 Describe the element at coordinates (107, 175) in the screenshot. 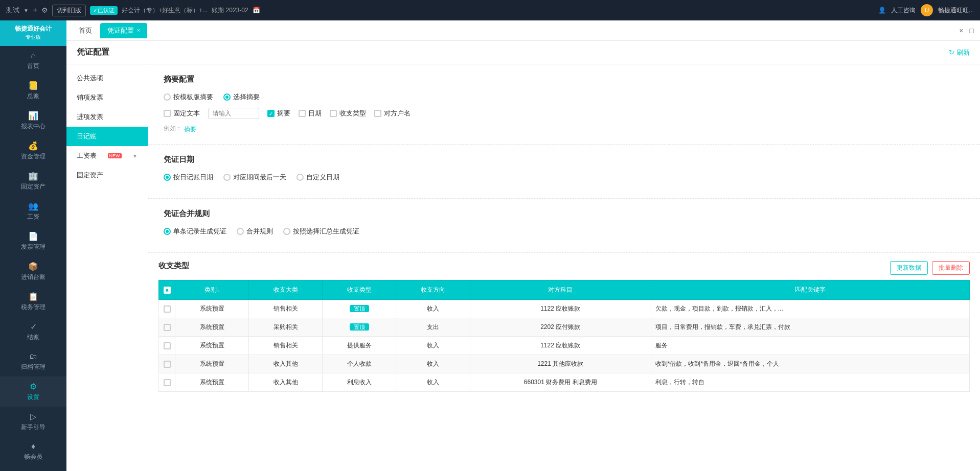

I see `config-sidebar-fixed-assets: 固定资产` at that location.